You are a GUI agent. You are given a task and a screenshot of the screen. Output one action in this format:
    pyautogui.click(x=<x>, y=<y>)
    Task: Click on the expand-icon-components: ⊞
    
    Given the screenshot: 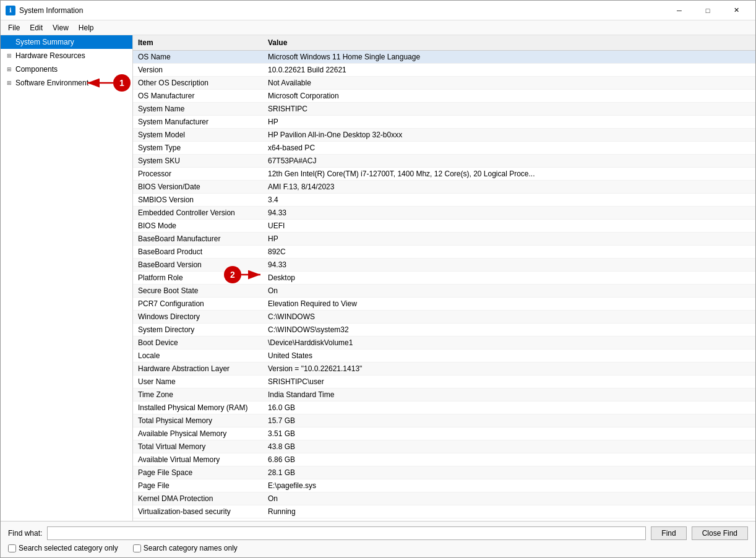 What is the action you would take?
    pyautogui.click(x=9, y=69)
    